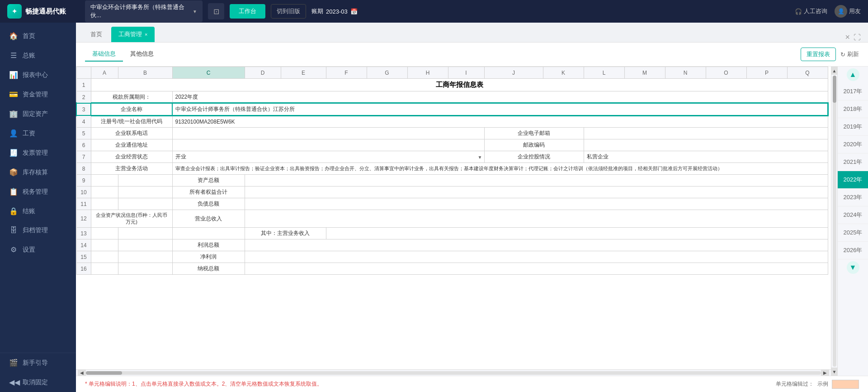 The height and width of the screenshot is (392, 868). What do you see at coordinates (807, 73) in the screenshot?
I see `col-header-q: Q` at bounding box center [807, 73].